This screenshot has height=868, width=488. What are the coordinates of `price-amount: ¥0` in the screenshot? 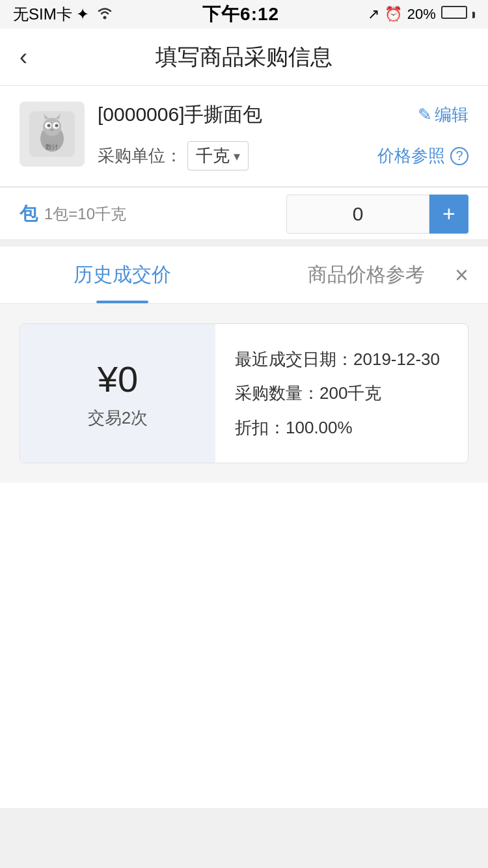 It's located at (118, 379).